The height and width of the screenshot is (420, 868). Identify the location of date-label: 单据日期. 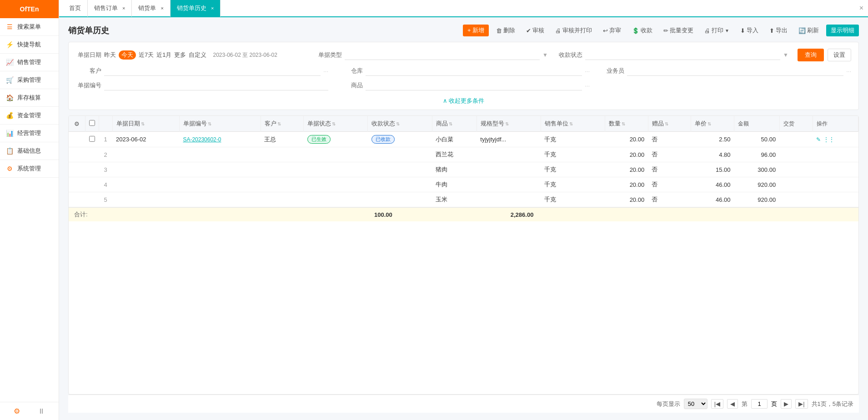
(89, 55).